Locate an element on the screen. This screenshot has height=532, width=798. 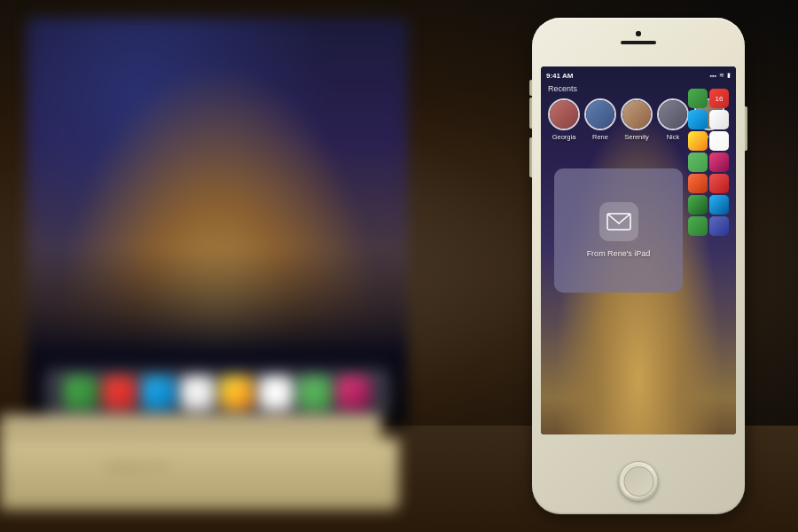
app-maps is located at coordinates (698, 162).